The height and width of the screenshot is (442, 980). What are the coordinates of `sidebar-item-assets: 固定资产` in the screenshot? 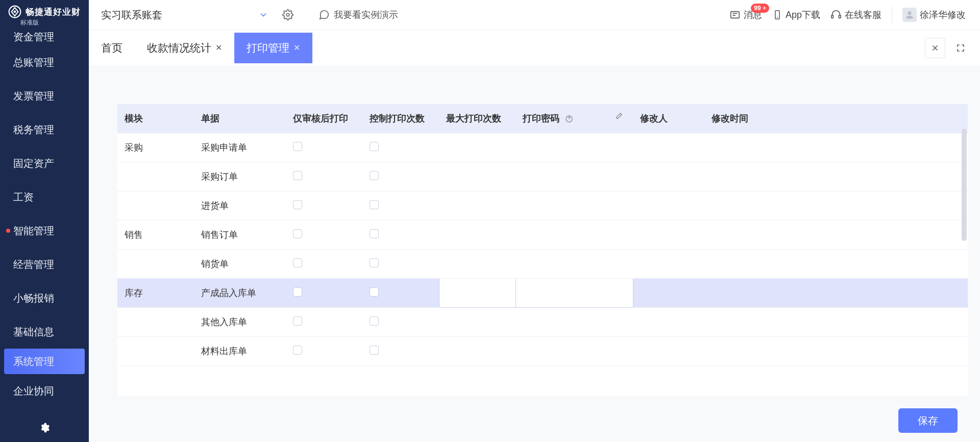 It's located at (44, 163).